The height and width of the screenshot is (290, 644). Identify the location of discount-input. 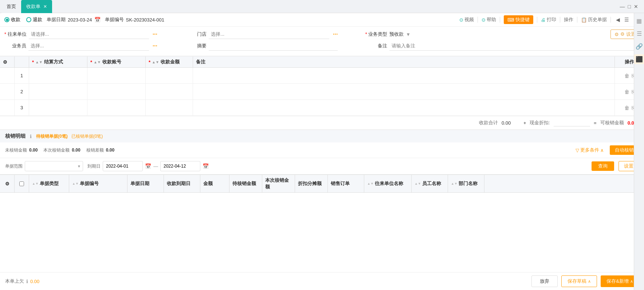
(572, 123).